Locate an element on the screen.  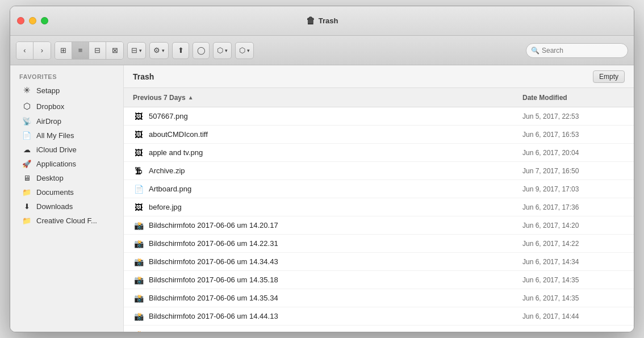
table-row: 🖼apple and tv.pngJun 6, 2017, 20:04 is located at coordinates (379, 153).